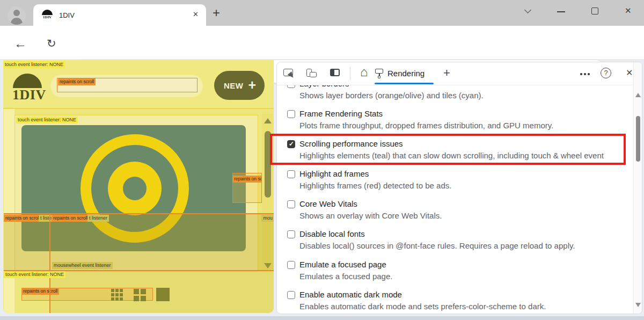 Image resolution: width=644 pixels, height=320 pixels. Describe the element at coordinates (629, 73) in the screenshot. I see `devtools-close-icon: ✕` at that location.